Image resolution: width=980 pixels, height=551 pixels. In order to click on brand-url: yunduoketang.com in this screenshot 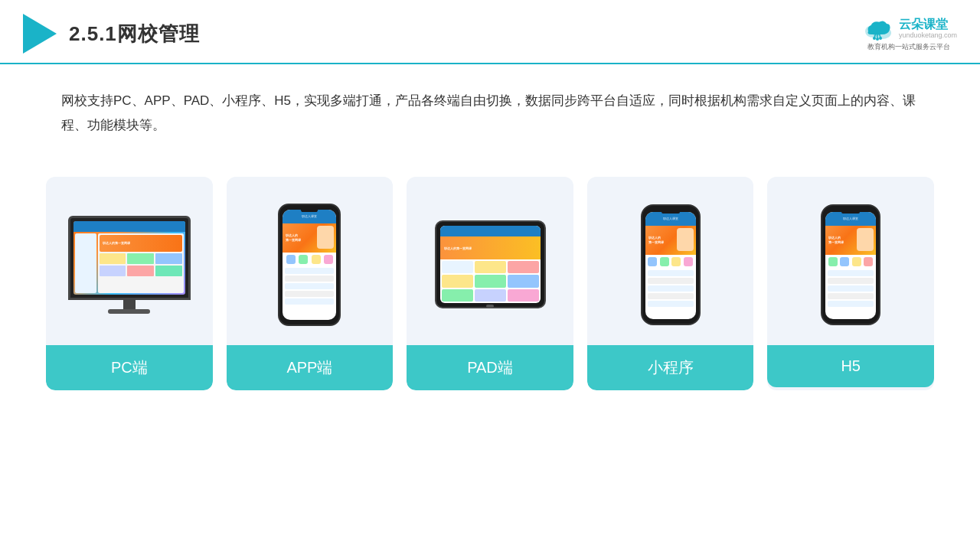, I will do `click(928, 35)`.